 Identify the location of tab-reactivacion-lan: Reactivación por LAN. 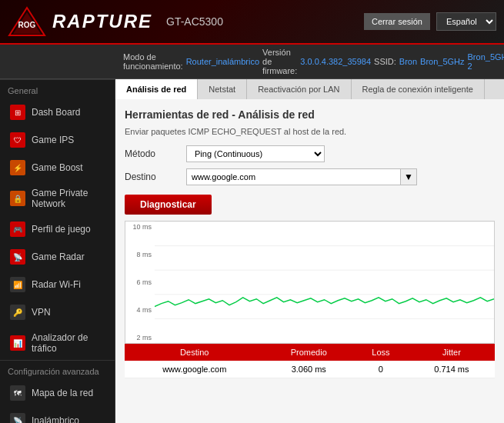
(299, 89).